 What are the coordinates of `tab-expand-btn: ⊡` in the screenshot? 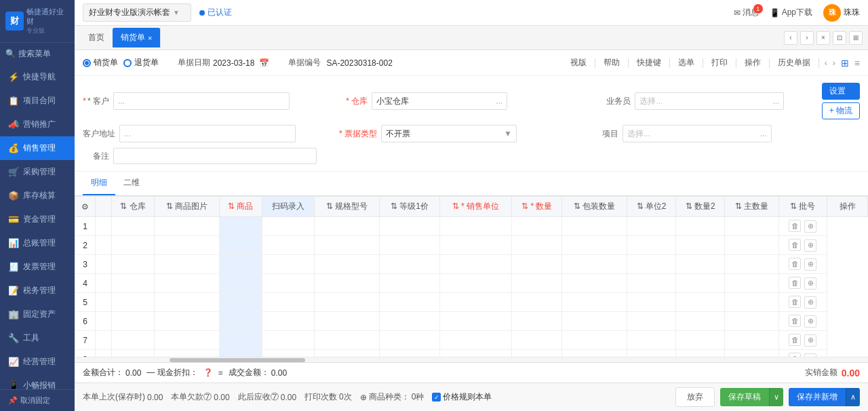 It's located at (840, 38).